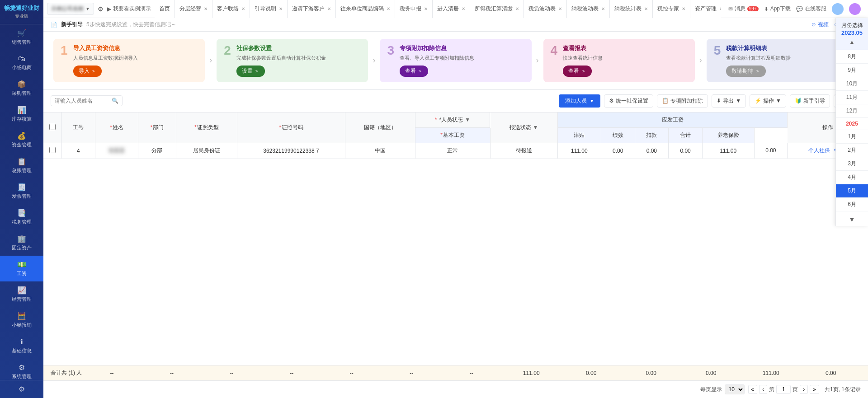  Describe the element at coordinates (22, 119) in the screenshot. I see `sidebar-item-inventory-label: 库存核算` at that location.